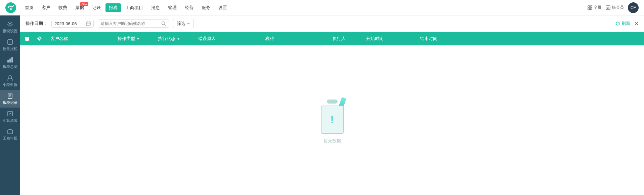  I want to click on sidebar-label-工商年报: 工商年报, so click(10, 139).